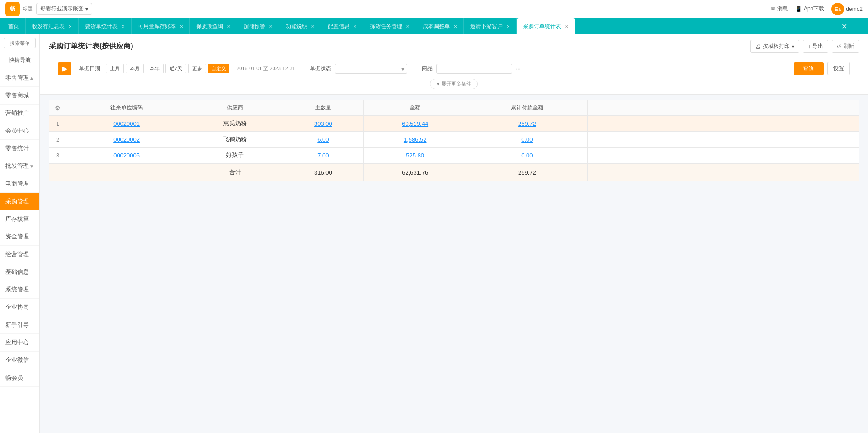 This screenshot has width=868, height=433. Describe the element at coordinates (300, 26) in the screenshot. I see `tab-function-desc: 功能说明 ✕` at that location.